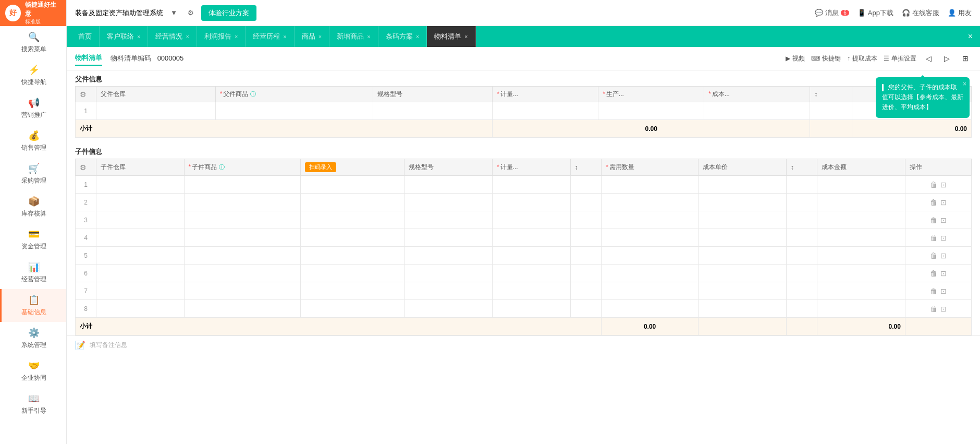  What do you see at coordinates (33, 240) in the screenshot?
I see `sidebar-item-finance: 💳 资金管理` at bounding box center [33, 240].